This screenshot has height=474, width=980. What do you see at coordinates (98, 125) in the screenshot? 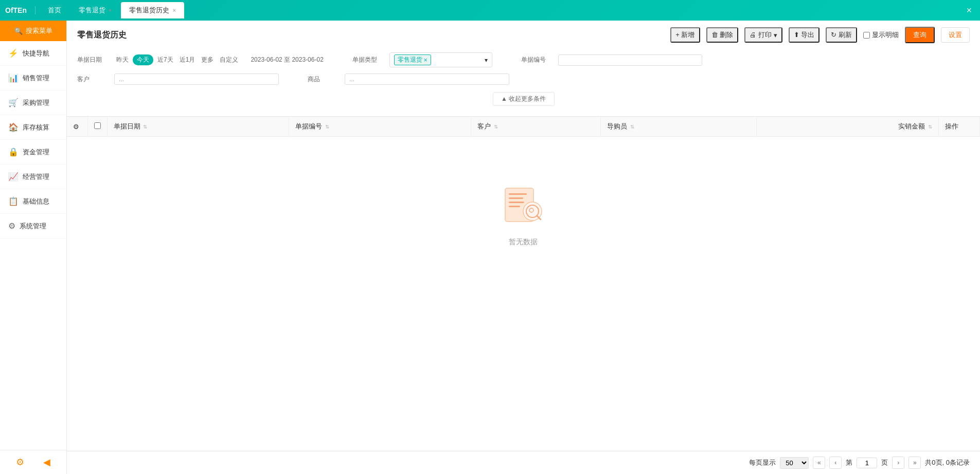
I see `select-all-checkbox` at bounding box center [98, 125].